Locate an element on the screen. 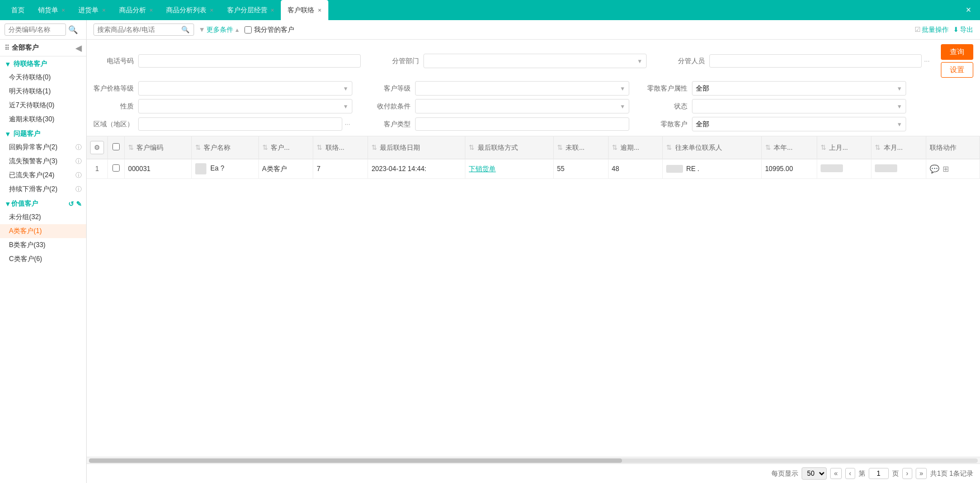 The image size is (980, 483). filter-select-nature: ▼ is located at coordinates (245, 106).